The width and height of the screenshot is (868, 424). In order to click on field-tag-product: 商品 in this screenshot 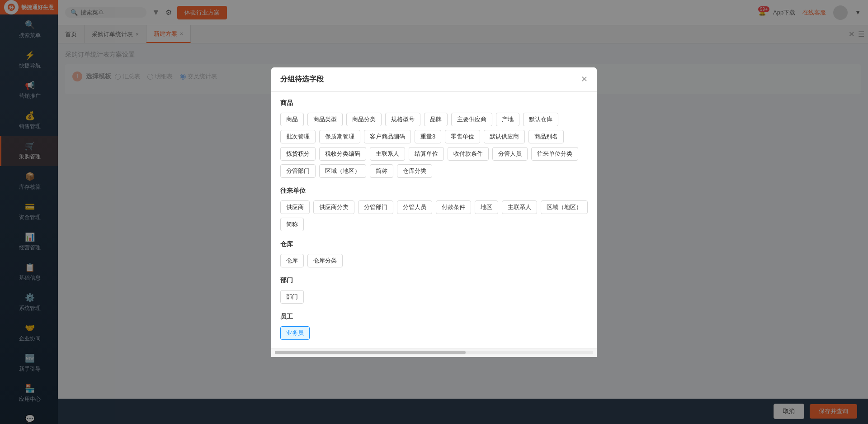, I will do `click(292, 119)`.